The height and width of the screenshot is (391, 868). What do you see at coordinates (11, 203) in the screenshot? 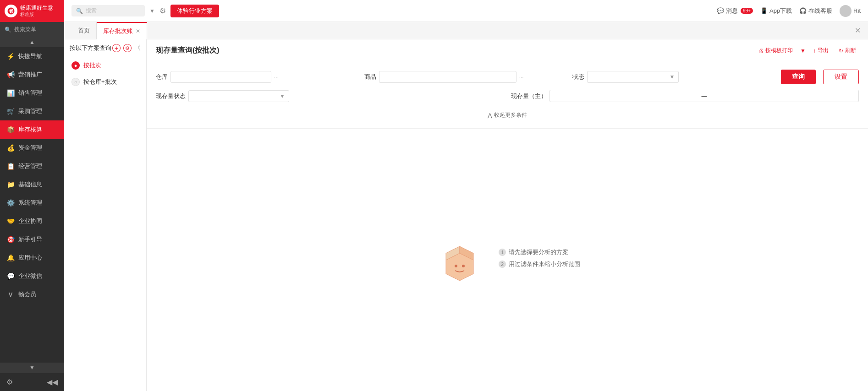
I see `system-icon: ⚙️` at bounding box center [11, 203].